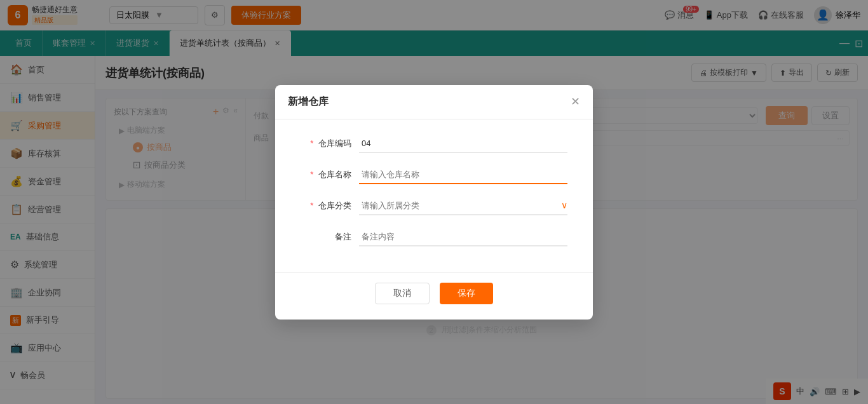 The height and width of the screenshot is (404, 868). What do you see at coordinates (326, 175) in the screenshot?
I see `name-label: * 仓库名称` at bounding box center [326, 175].